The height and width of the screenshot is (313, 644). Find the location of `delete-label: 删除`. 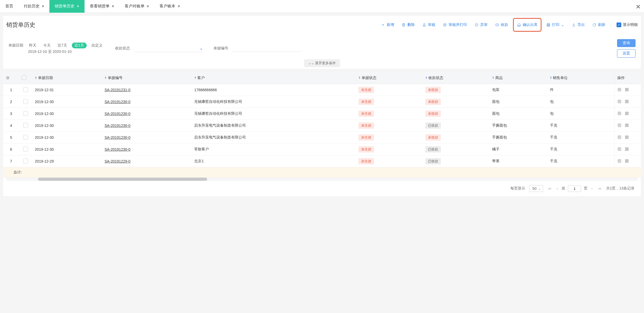

delete-label: 删除 is located at coordinates (411, 25).